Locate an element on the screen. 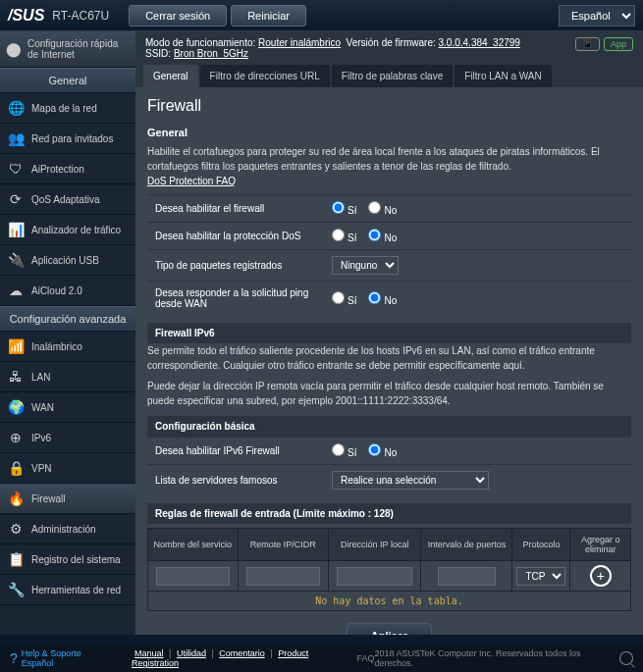  table-header: Intervalo de puertos is located at coordinates (467, 545).